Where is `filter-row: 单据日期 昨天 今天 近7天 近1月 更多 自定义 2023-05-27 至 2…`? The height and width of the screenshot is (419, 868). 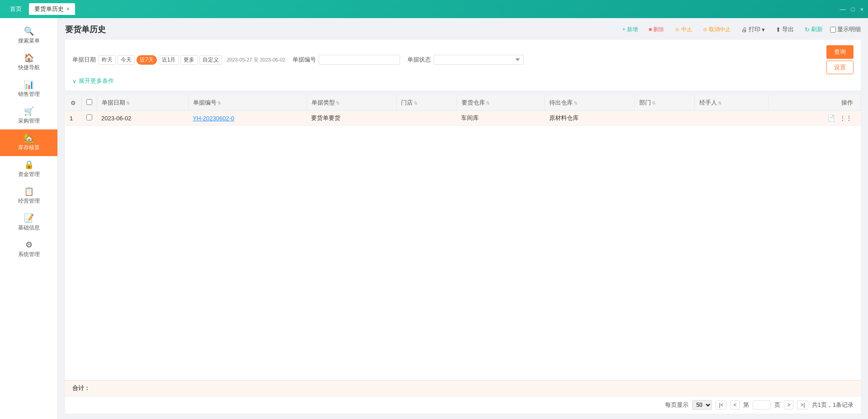 filter-row: 单据日期 昨天 今天 近7天 近1月 更多 自定义 2023-05-27 至 2… is located at coordinates (463, 60).